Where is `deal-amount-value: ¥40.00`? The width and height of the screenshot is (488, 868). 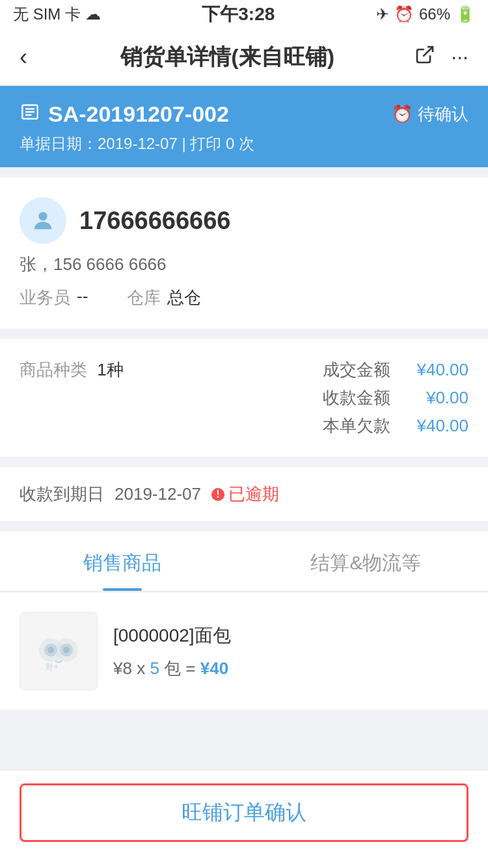 deal-amount-value: ¥40.00 is located at coordinates (436, 370).